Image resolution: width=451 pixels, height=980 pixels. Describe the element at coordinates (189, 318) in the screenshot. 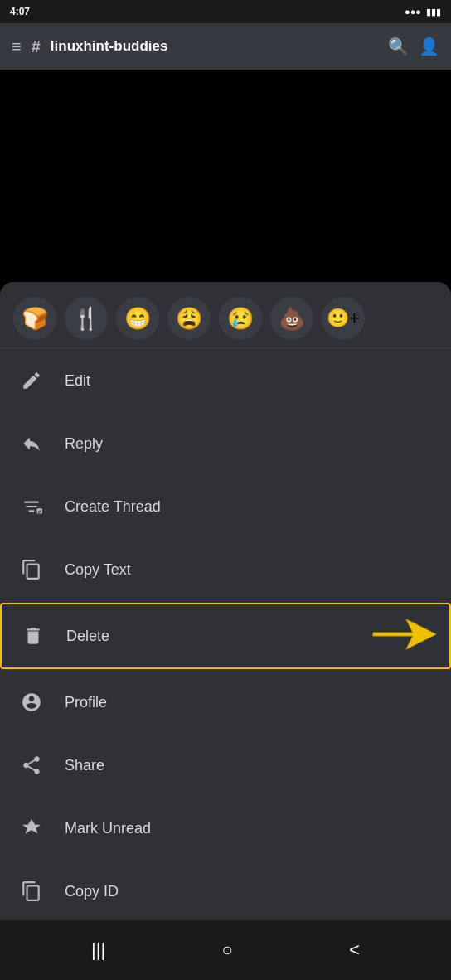

I see `emoji-weary: 😩` at that location.